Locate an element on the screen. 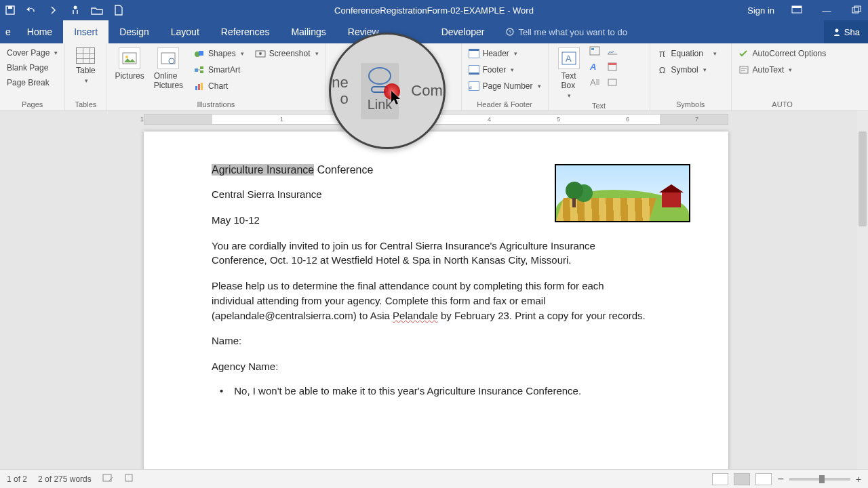 The image size is (868, 488). title-bar: ConferenceRegistrationForm-02-EXAMPLE - … is located at coordinates (434, 10).